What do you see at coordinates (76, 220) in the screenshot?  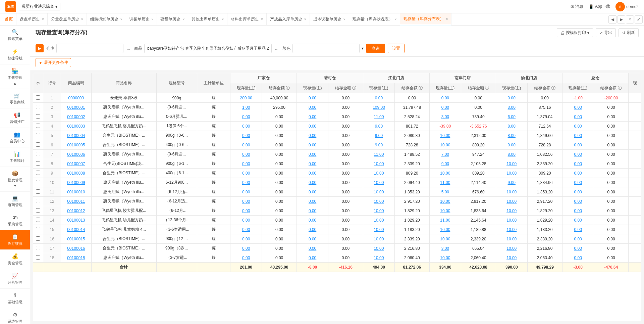 I see `row-code: 00100013` at bounding box center [76, 220].